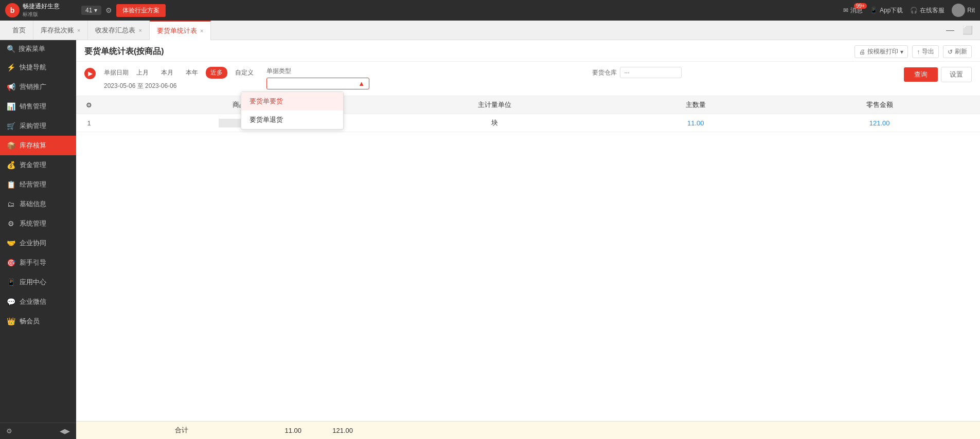 This screenshot has width=980, height=439. What do you see at coordinates (38, 126) in the screenshot?
I see `sidebar-item-purchase: 🛒 采购管理` at bounding box center [38, 126].